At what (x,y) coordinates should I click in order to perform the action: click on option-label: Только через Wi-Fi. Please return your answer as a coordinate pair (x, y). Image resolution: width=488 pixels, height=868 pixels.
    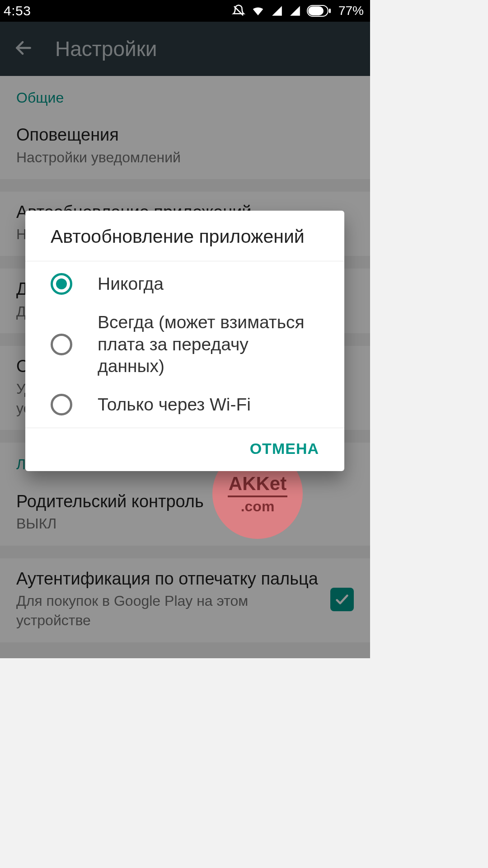
    Looking at the image, I should click on (174, 405).